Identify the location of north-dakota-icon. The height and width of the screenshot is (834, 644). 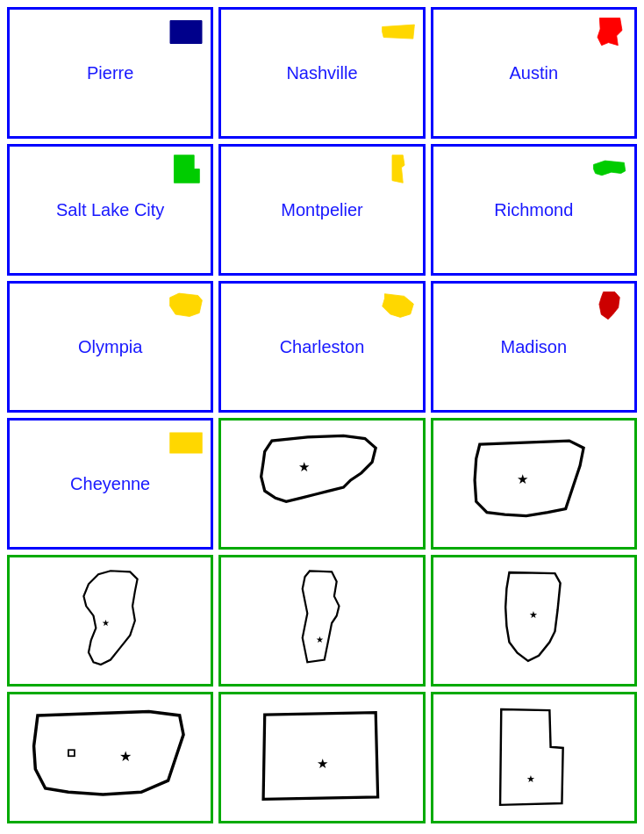
(186, 32).